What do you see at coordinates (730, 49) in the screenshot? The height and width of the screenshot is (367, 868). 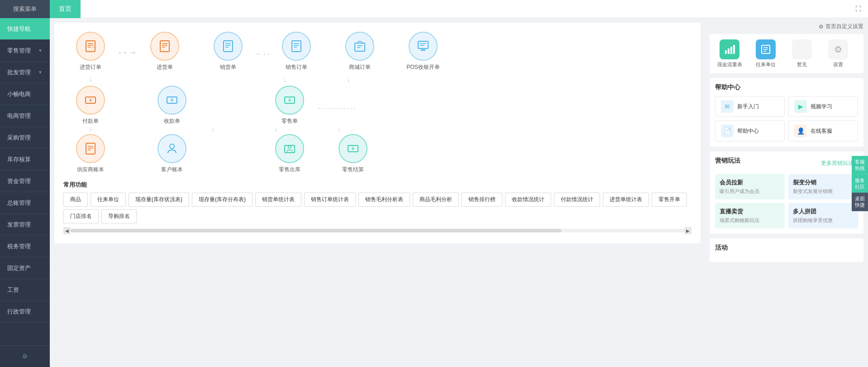 I see `cashflow-icon` at bounding box center [730, 49].